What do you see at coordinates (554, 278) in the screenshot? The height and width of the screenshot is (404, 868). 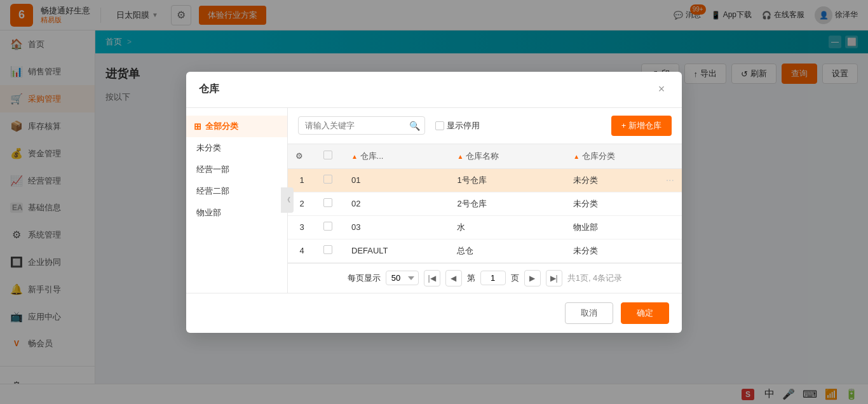 I see `page-last-button: ▶|` at bounding box center [554, 278].